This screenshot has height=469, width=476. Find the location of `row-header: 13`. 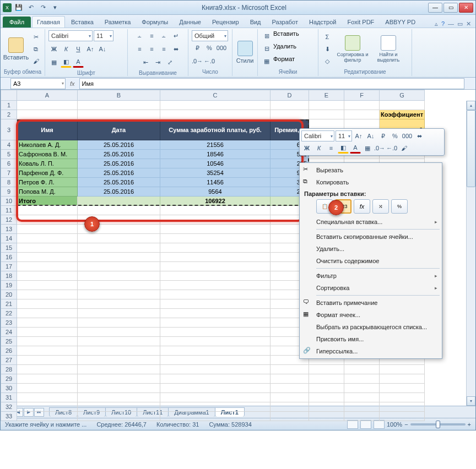

row-header: 13 is located at coordinates (9, 229).